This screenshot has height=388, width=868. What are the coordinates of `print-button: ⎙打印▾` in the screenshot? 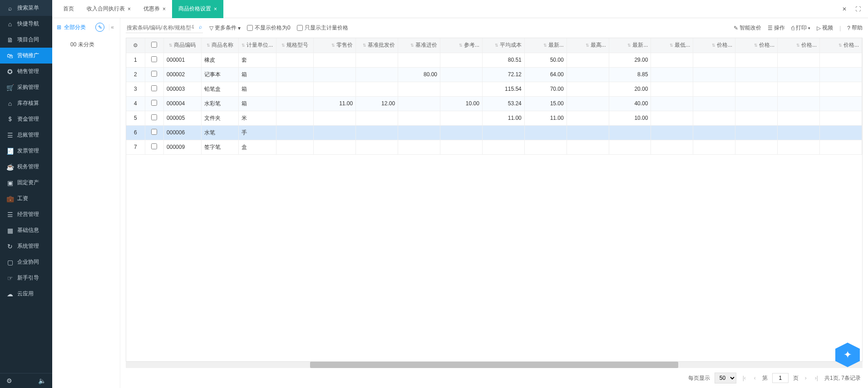 It's located at (801, 28).